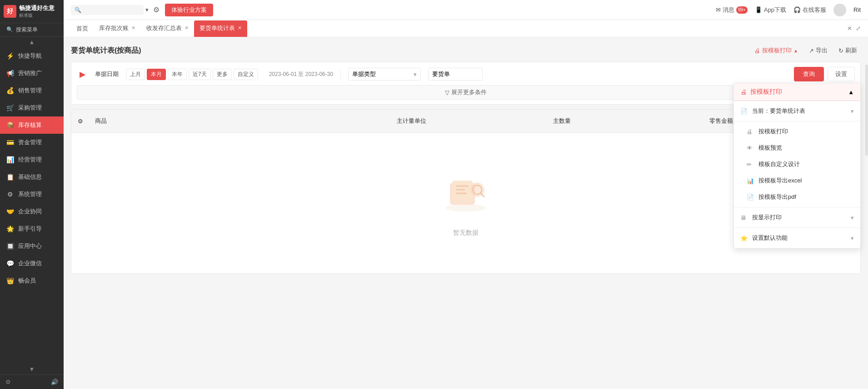  Describe the element at coordinates (742, 10) in the screenshot. I see `messages-badge: 99+` at that location.